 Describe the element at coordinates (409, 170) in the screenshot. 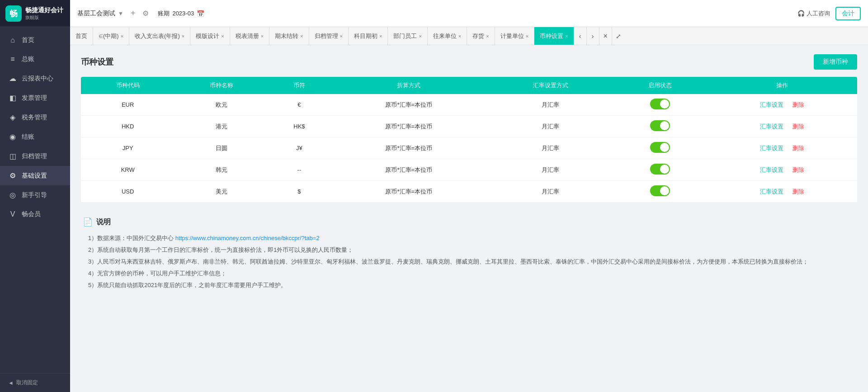

I see `cell-calc-3: 原币*汇率=本位币` at that location.